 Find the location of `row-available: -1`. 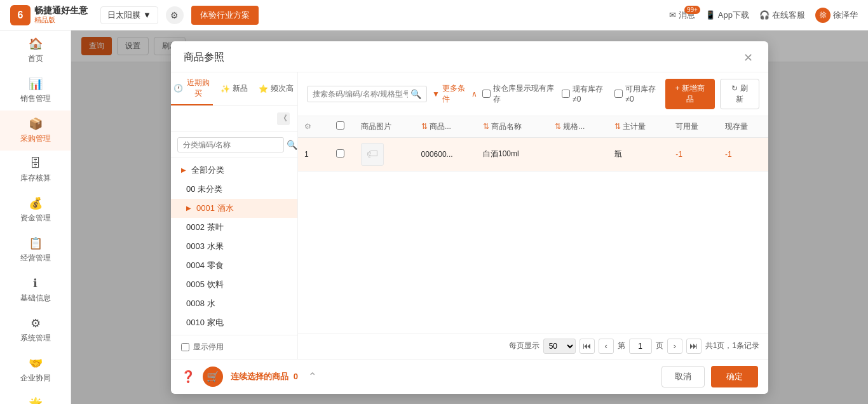

row-available: -1 is located at coordinates (694, 154).